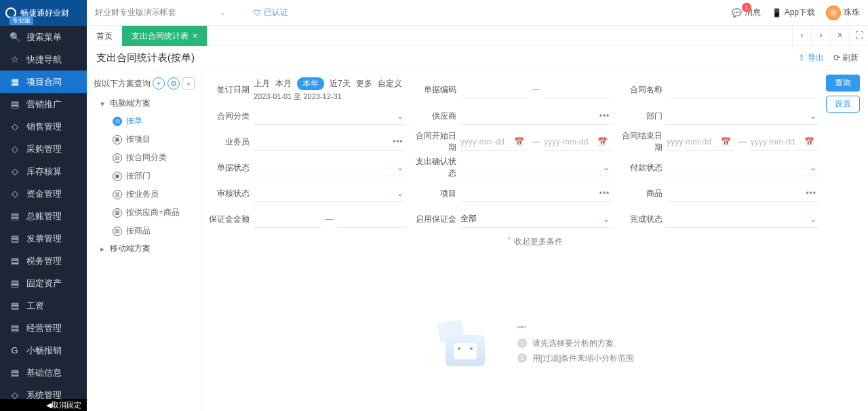 Image resolution: width=868 pixels, height=411 pixels. I want to click on app-download-button: 📱 App下载, so click(793, 12).